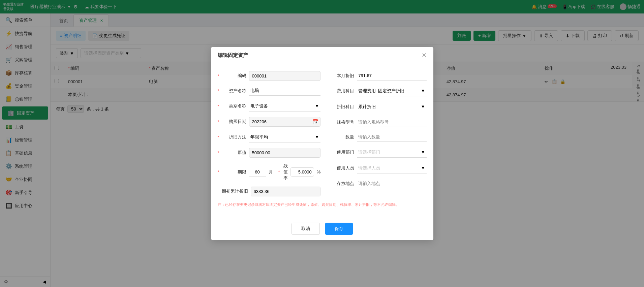  What do you see at coordinates (233, 55) in the screenshot?
I see `modal-title: 编辑固定资产` at bounding box center [233, 55].